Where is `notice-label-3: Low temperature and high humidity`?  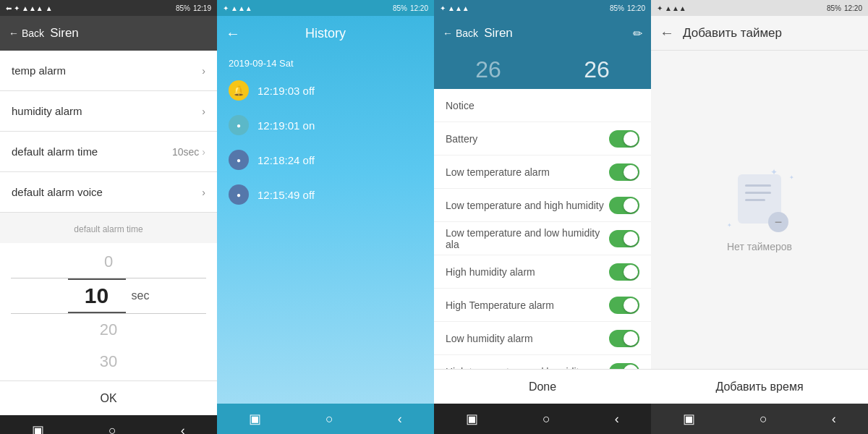
notice-label-3: Low temperature and high humidity is located at coordinates (525, 205).